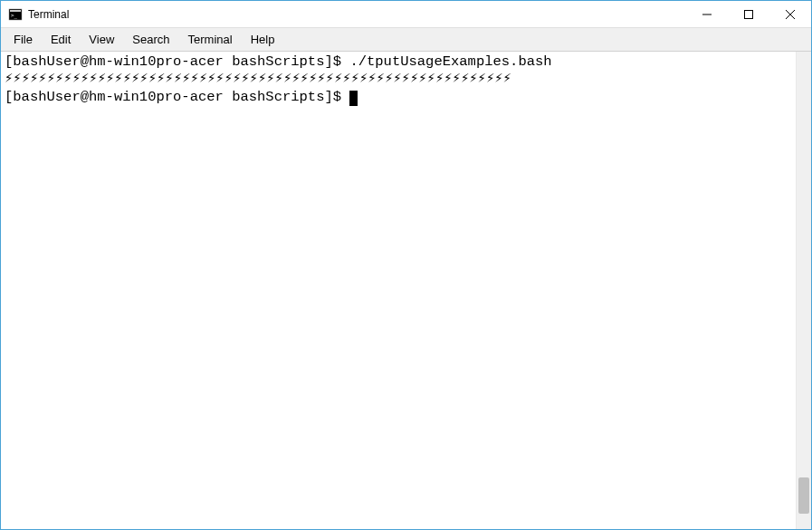 Image resolution: width=812 pixels, height=530 pixels. What do you see at coordinates (790, 14) in the screenshot?
I see `close-icon` at bounding box center [790, 14].